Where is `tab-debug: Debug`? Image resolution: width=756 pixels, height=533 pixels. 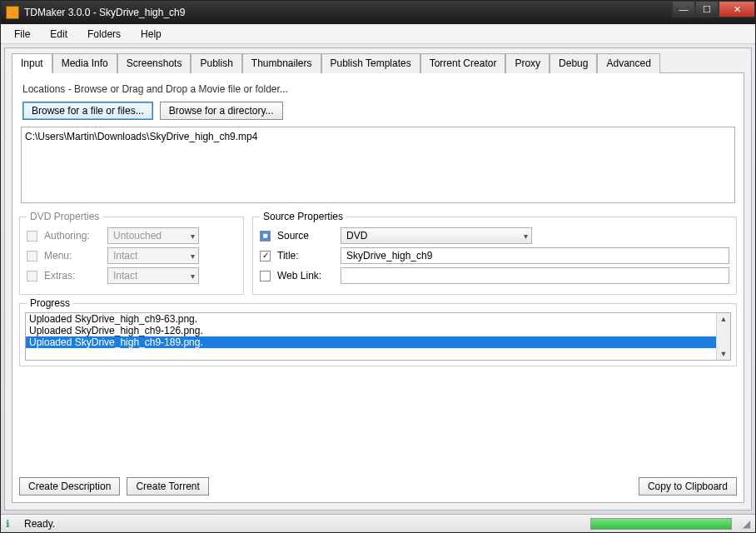 tab-debug: Debug is located at coordinates (573, 63).